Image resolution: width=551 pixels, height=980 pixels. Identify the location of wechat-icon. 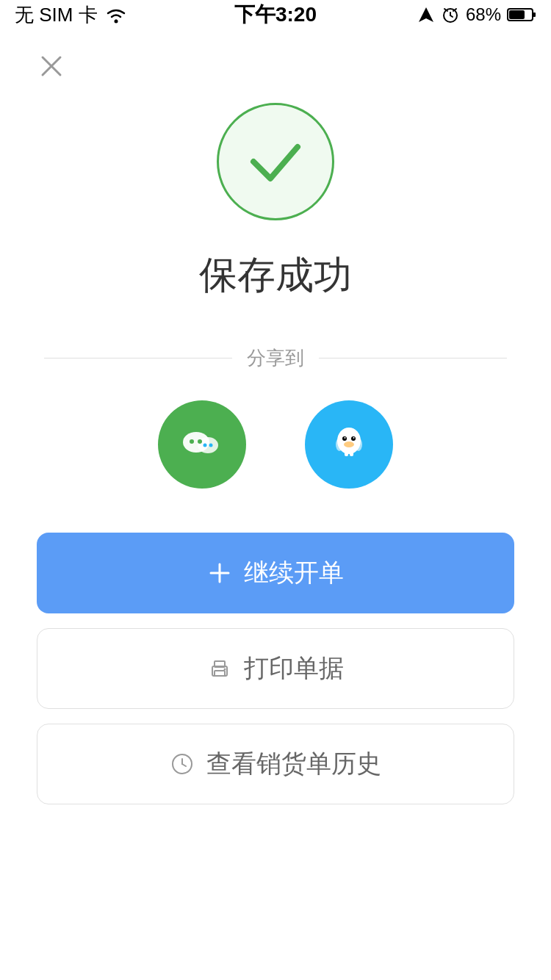
(202, 444).